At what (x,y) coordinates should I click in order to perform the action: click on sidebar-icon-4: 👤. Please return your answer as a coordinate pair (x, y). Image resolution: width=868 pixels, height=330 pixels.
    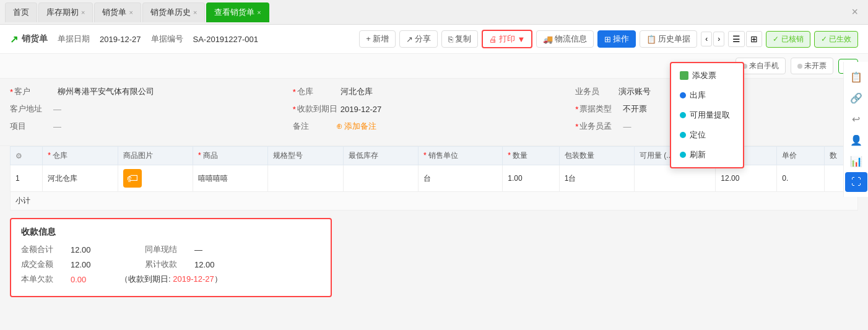
    Looking at the image, I should click on (856, 140).